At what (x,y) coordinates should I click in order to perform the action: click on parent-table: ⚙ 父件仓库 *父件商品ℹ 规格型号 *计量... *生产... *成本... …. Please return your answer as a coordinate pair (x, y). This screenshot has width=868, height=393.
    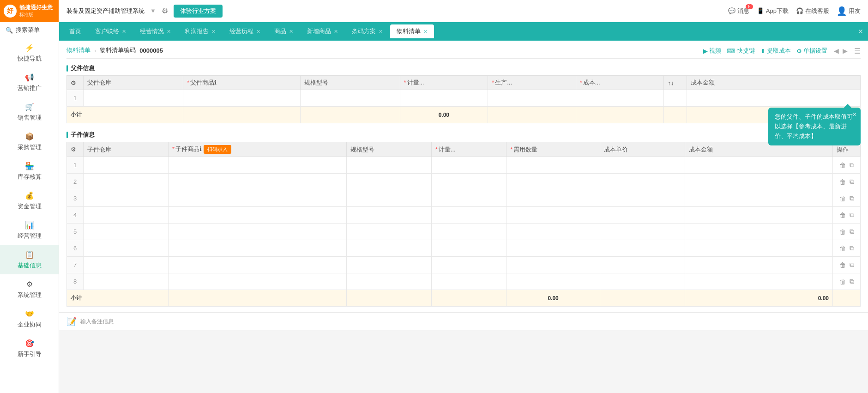
    Looking at the image, I should click on (464, 99).